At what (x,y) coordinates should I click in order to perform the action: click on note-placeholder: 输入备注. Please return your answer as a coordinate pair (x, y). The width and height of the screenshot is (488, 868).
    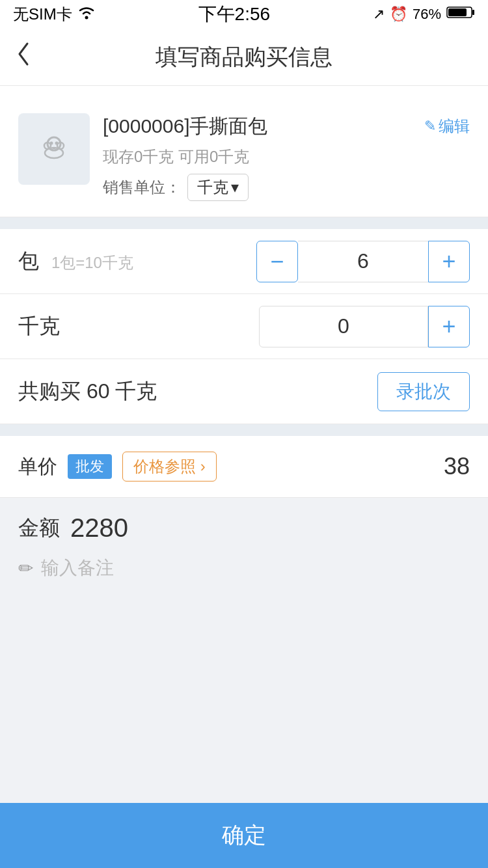
    Looking at the image, I should click on (77, 568).